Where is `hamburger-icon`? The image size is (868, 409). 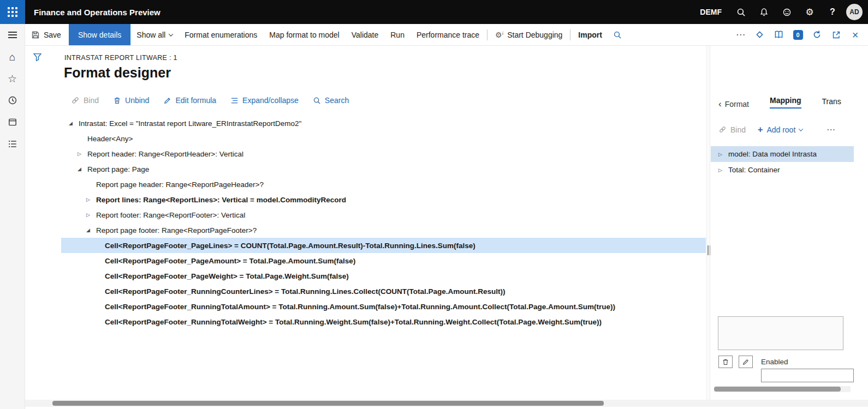
hamburger-icon is located at coordinates (13, 35).